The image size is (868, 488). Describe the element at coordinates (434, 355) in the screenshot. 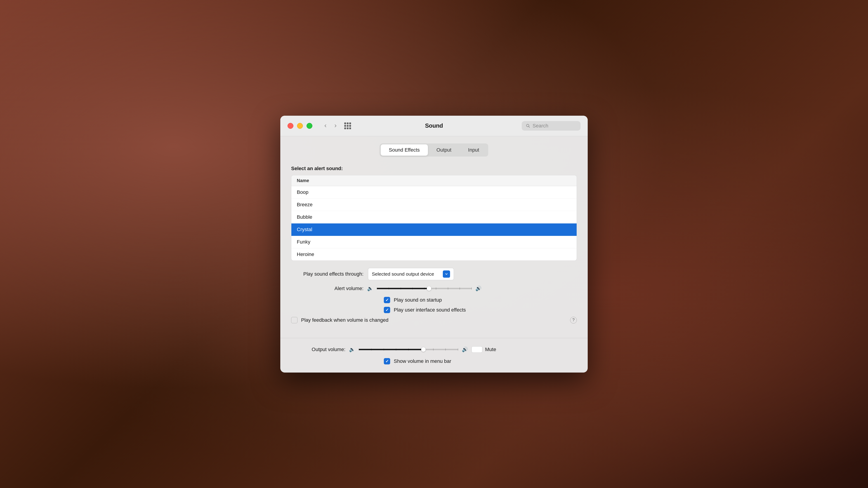

I see `bottom-section: Output volume: 🔈 🔊` at that location.